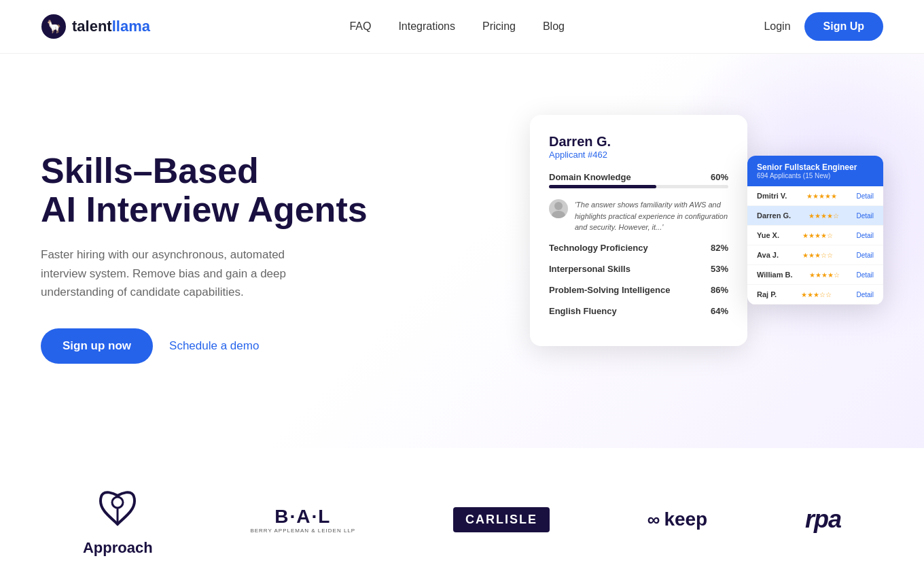 The height and width of the screenshot is (584, 924). I want to click on list-name-1: Darren G., so click(774, 216).